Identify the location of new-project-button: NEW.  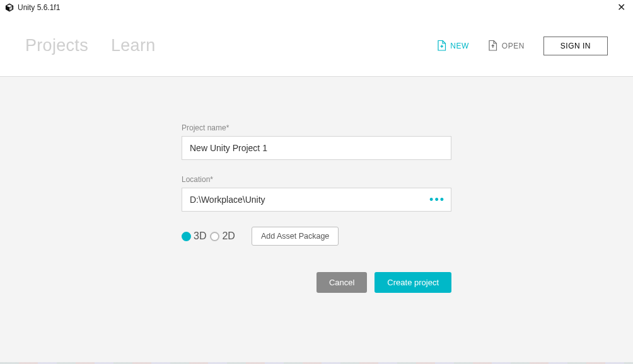
(453, 46).